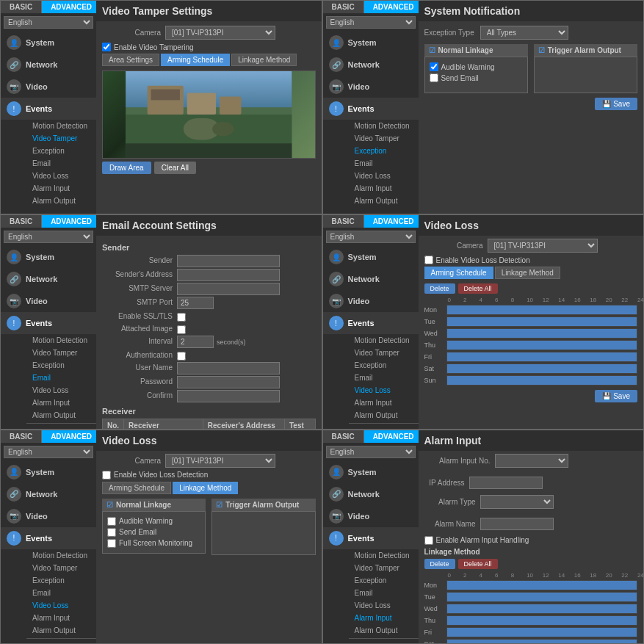 The width and height of the screenshot is (644, 644). I want to click on sidebar-item-events-2: ! Events, so click(371, 109).